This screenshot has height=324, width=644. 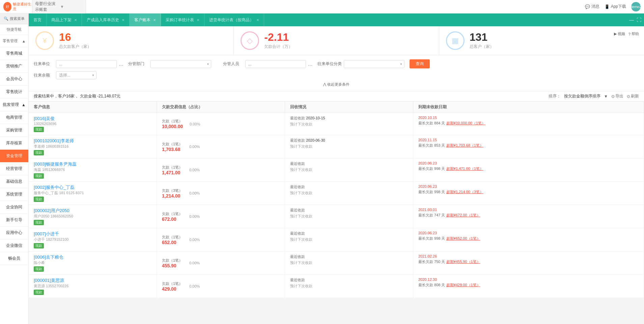 I want to click on total-customers-value: 131, so click(x=482, y=37).